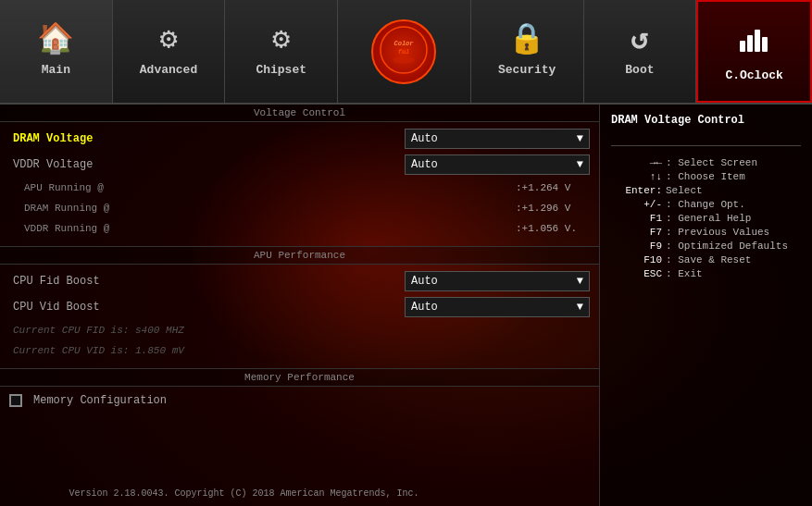 This screenshot has height=506, width=812. What do you see at coordinates (497, 307) in the screenshot?
I see `cpu-vid-boost-dropdown: Auto ▼` at bounding box center [497, 307].